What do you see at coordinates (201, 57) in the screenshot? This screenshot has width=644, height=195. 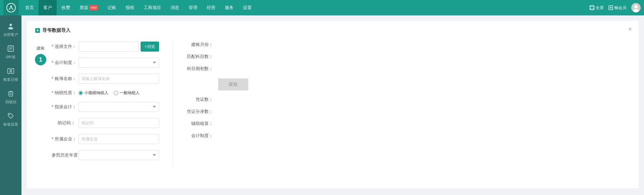 I see `match-subjects-label: 匹配科目数：` at bounding box center [201, 57].